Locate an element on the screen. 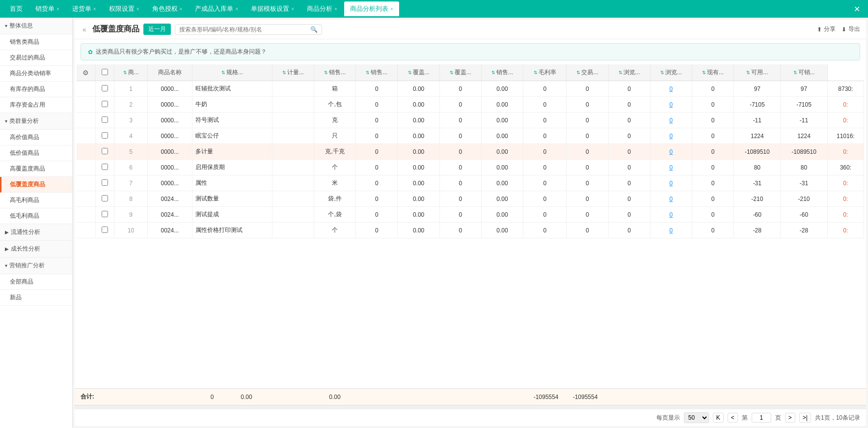 This screenshot has height=428, width=868. sidebar-item-low-coverage: 低覆盖度商品 is located at coordinates (36, 185).